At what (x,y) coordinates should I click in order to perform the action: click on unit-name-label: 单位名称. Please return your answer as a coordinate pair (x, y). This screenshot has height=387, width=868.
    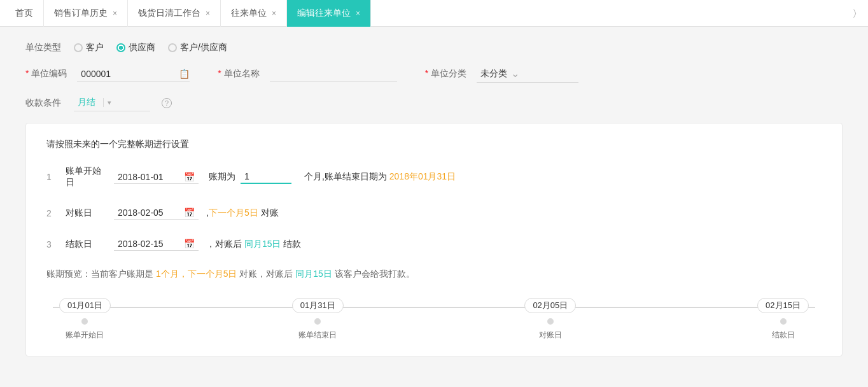
    Looking at the image, I should click on (238, 74).